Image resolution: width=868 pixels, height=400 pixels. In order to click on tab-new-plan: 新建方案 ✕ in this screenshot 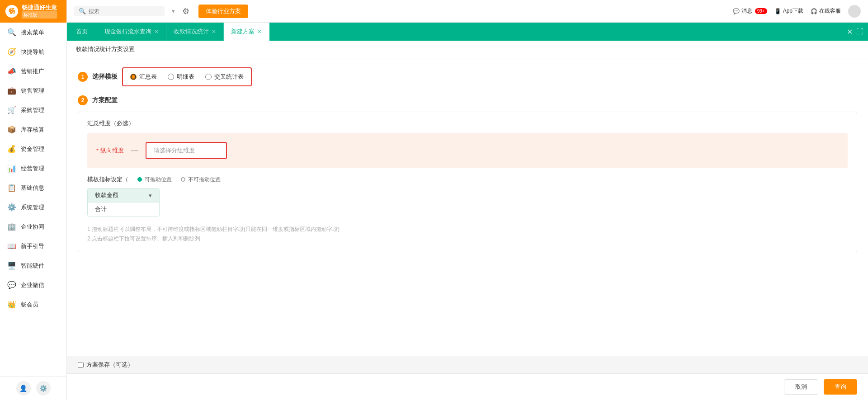, I will do `click(247, 32)`.